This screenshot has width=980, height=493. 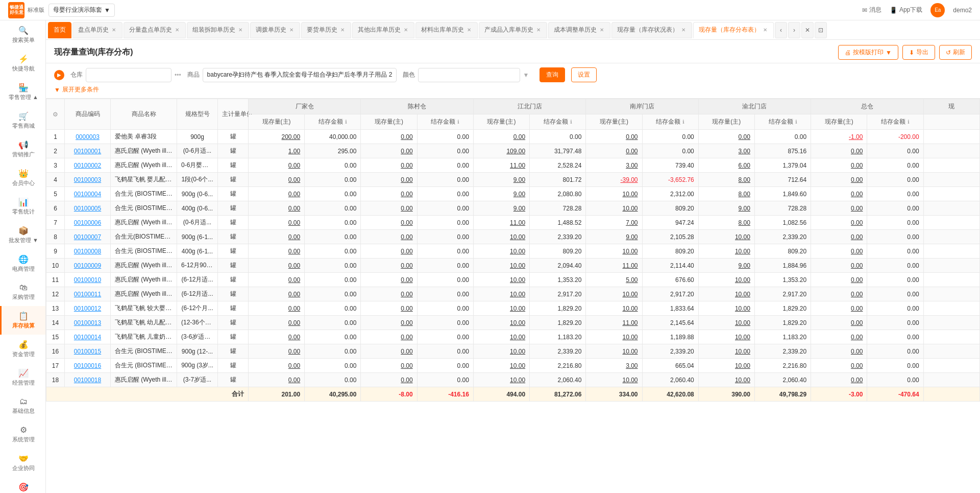 What do you see at coordinates (88, 309) in the screenshot?
I see `cell-code: 00100012` at bounding box center [88, 309].